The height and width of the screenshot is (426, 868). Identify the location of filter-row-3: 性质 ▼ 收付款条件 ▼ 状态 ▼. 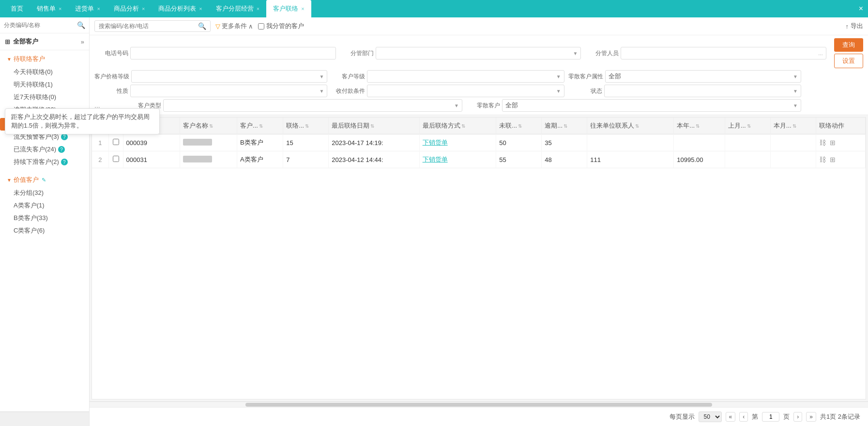
(479, 91).